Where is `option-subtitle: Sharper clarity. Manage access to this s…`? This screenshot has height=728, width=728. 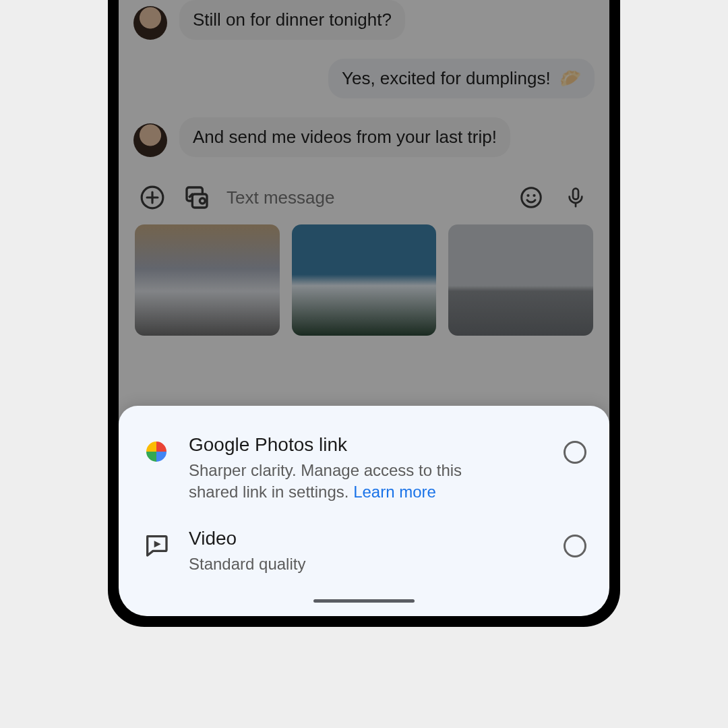 option-subtitle: Sharper clarity. Manage access to this s… is located at coordinates (337, 481).